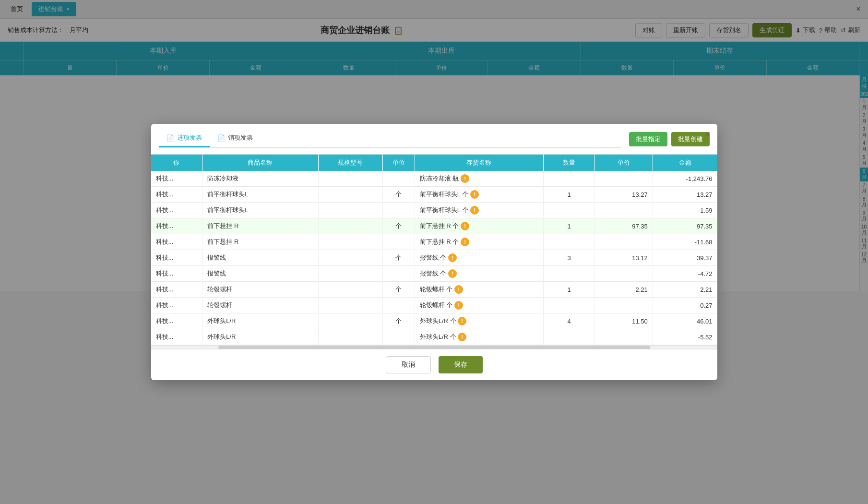  I want to click on batch-create-button: 批量创建, so click(690, 139).